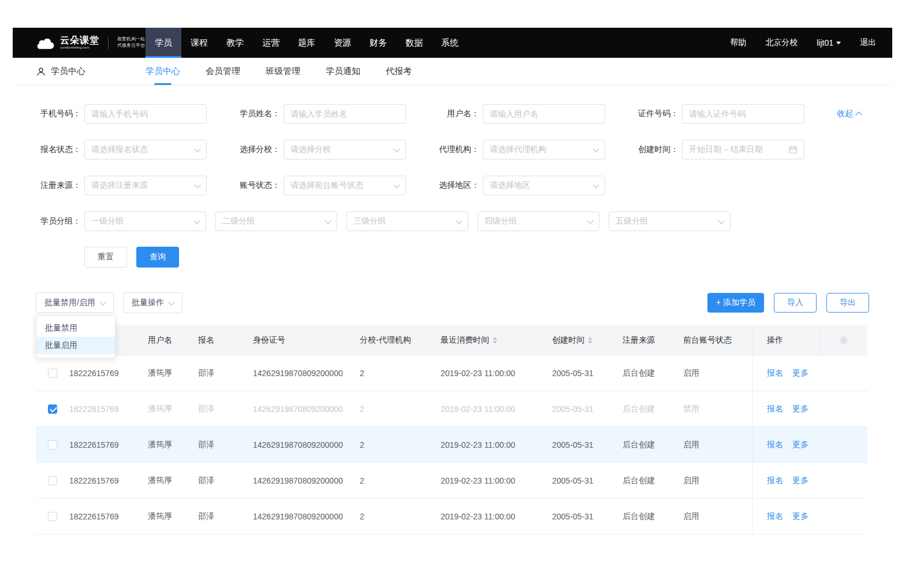  I want to click on subnav-tab: 学员通知, so click(343, 72).